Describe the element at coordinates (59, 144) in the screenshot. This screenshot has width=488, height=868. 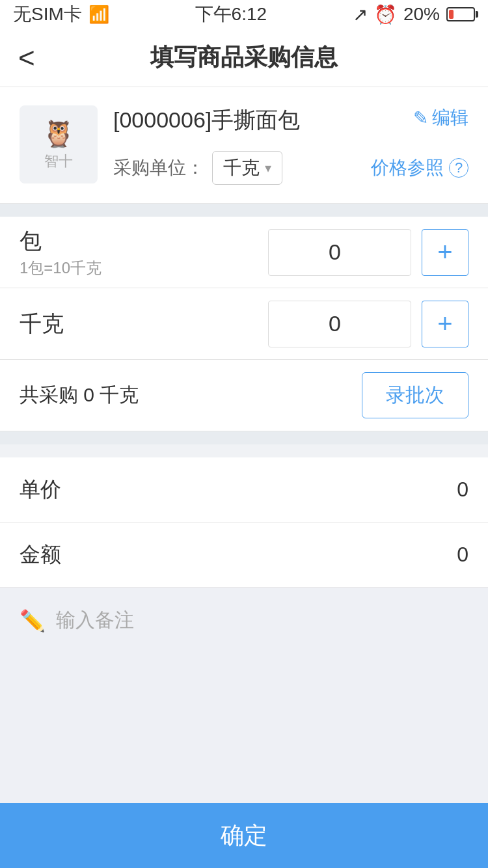
I see `product-thumbnail: 🦉 智十` at that location.